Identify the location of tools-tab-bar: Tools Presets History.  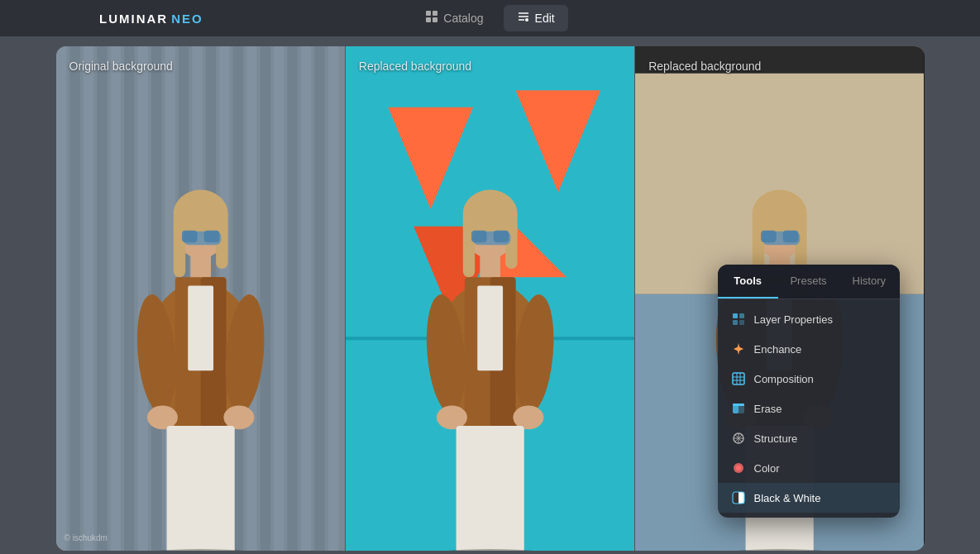
(809, 282).